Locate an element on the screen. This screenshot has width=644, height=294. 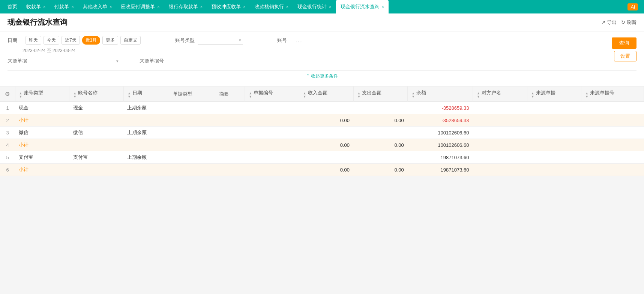
column-header-source_doc_num: ▲▼来源单据号 is located at coordinates (613, 94).